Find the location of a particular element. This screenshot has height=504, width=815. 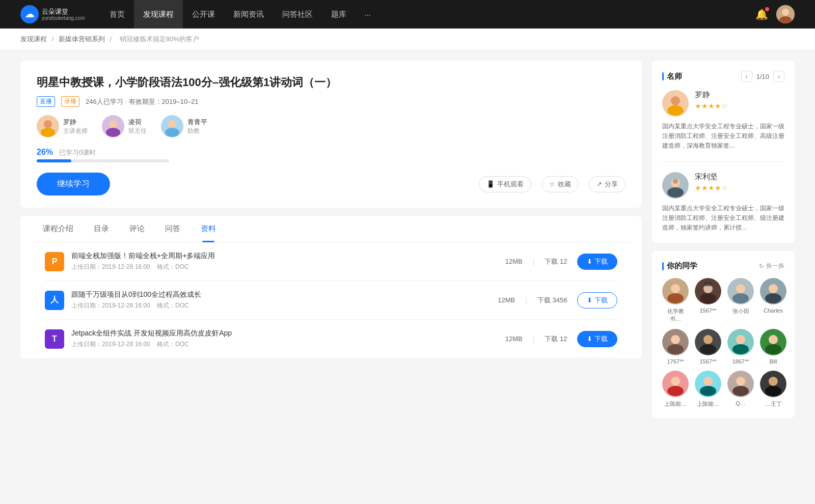

teachers-next-button: › is located at coordinates (779, 76).